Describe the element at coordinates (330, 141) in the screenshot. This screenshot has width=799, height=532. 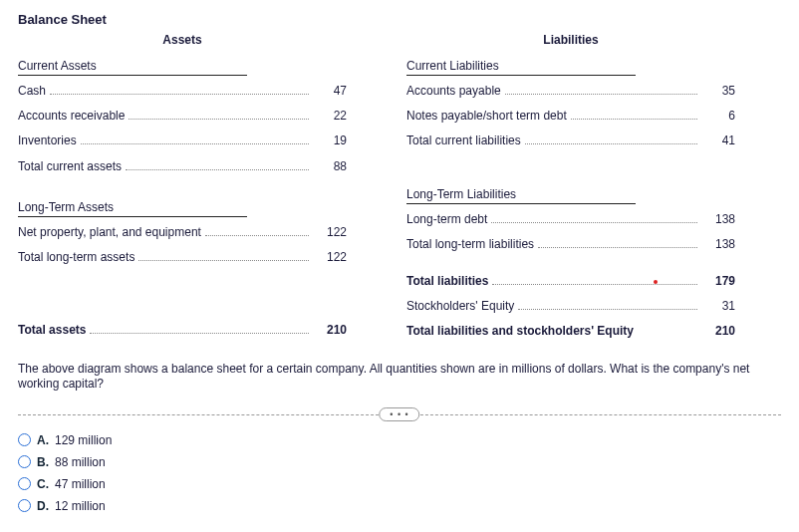
I see `value-inv: 19` at that location.